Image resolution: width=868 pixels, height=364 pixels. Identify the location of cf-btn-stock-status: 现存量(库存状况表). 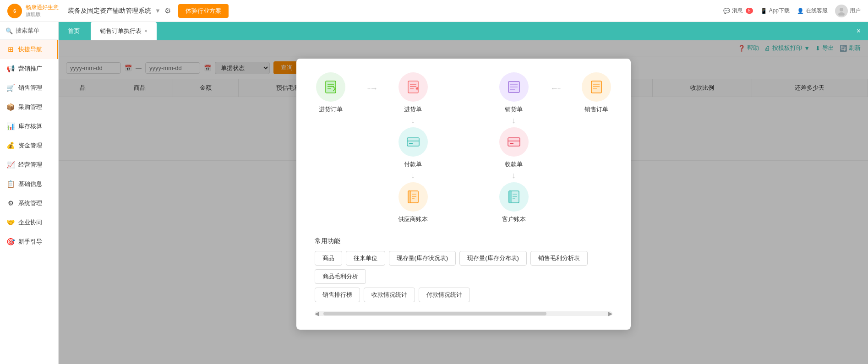
(422, 258).